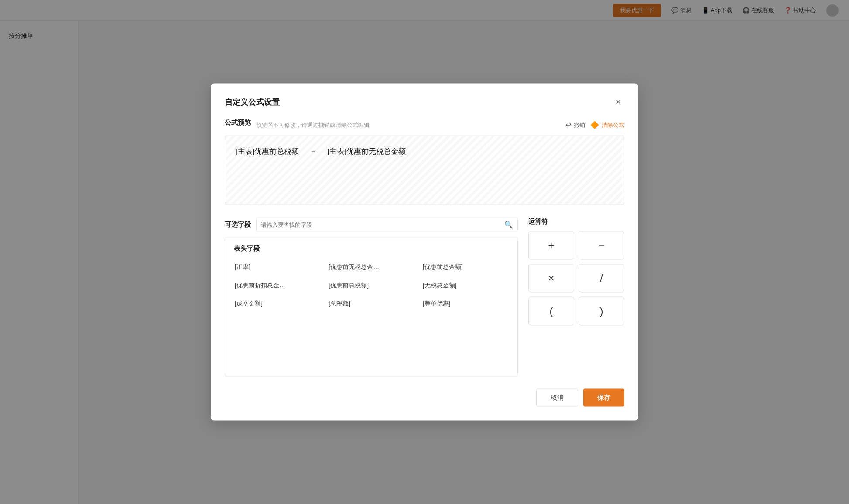  I want to click on fields-grid: [汇率] [优惠前无税总金… [优惠前总金额] [优惠前折扣总金… [优惠前总税…, so click(371, 288).